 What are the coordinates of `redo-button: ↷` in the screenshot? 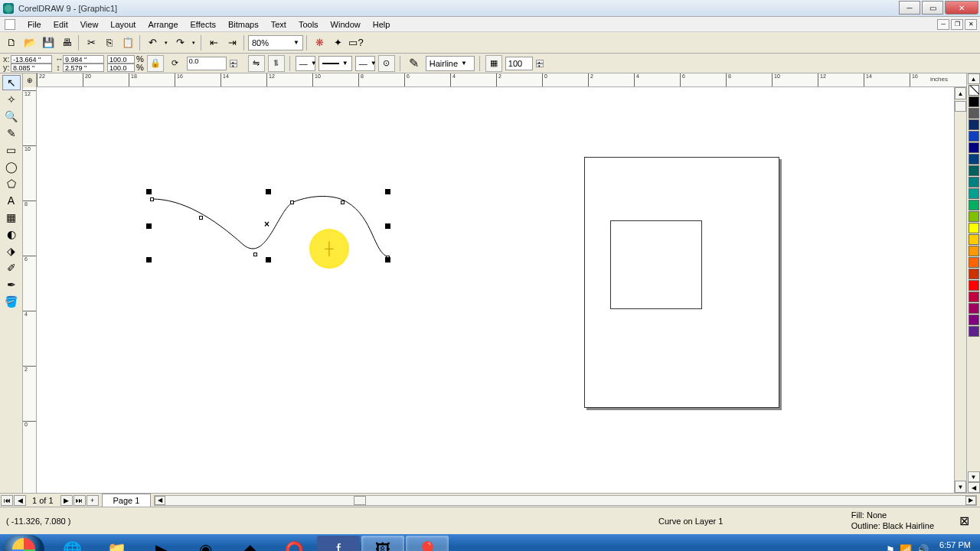 It's located at (180, 43).